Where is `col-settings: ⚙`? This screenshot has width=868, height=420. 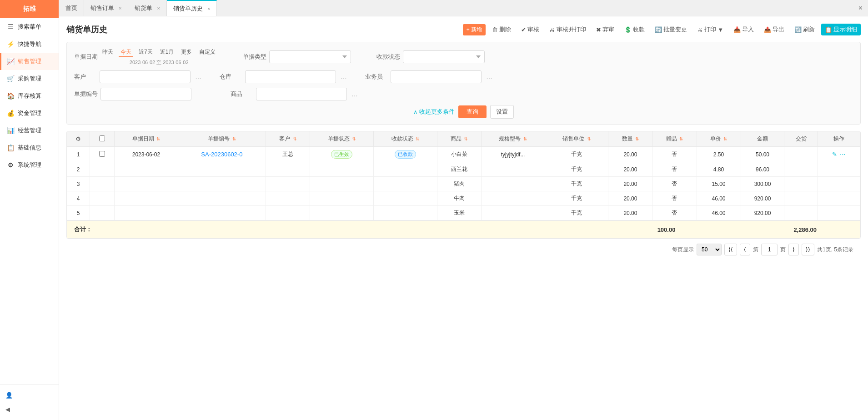
col-settings: ⚙ is located at coordinates (78, 139).